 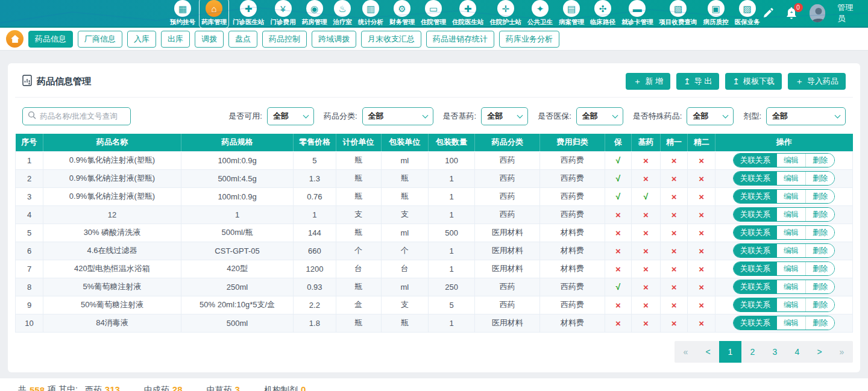 What do you see at coordinates (648, 81) in the screenshot?
I see `add-button: ＋ 新 增` at bounding box center [648, 81].